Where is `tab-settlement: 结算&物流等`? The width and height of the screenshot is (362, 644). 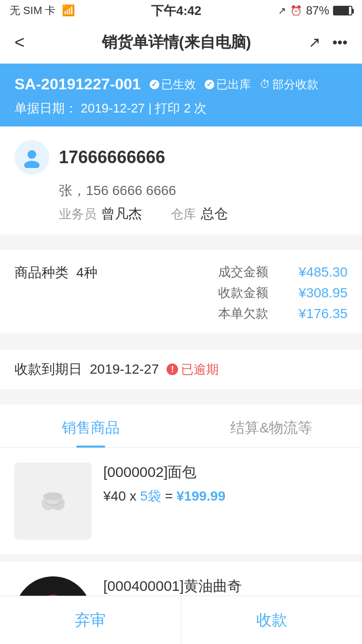 tab-settlement: 结算&物流等 is located at coordinates (271, 426).